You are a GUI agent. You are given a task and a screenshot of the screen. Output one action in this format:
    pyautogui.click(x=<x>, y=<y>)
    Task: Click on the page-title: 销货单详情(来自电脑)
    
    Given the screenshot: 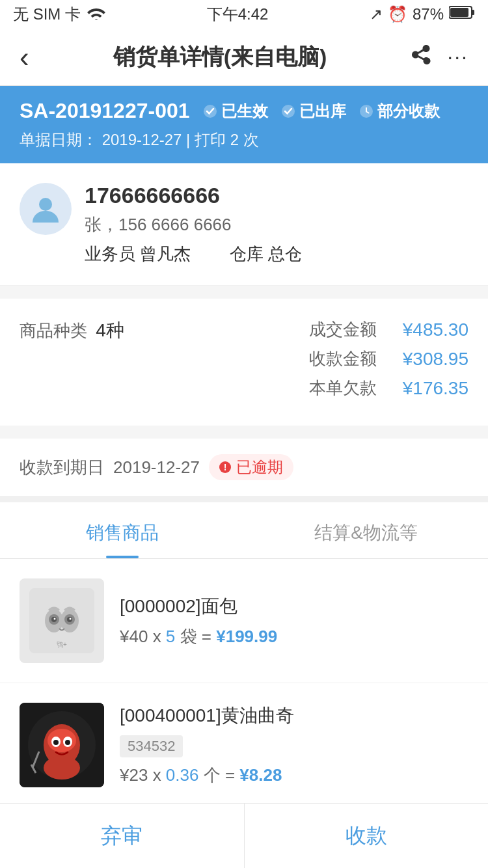 What is the action you would take?
    pyautogui.click(x=220, y=57)
    